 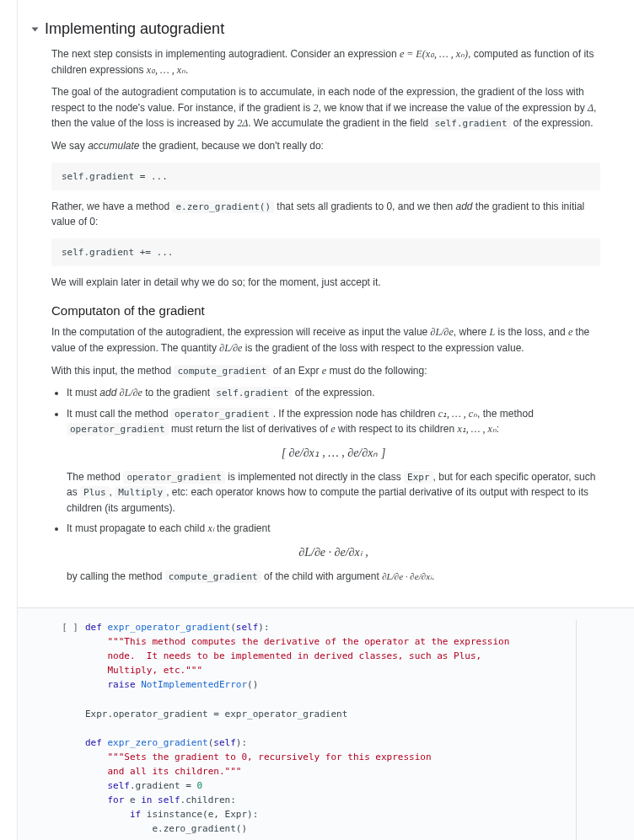 I want to click on list-item: It must call the method operator_gradien…, so click(x=334, y=462).